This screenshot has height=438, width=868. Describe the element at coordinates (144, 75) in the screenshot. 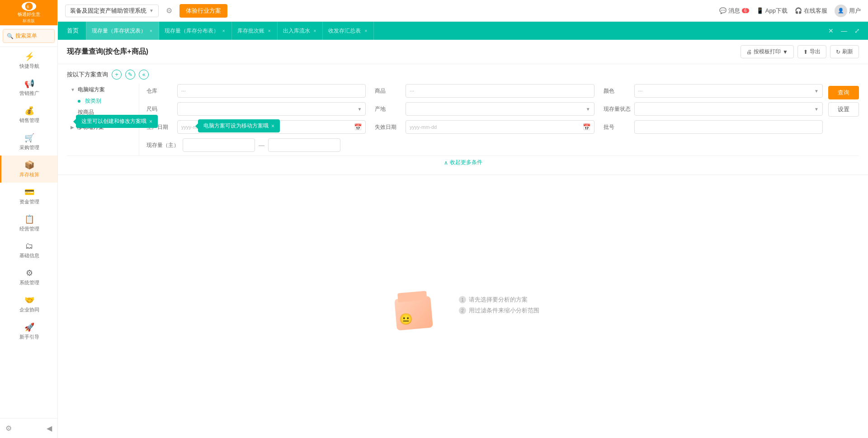

I see `back-scheme-button: «` at that location.